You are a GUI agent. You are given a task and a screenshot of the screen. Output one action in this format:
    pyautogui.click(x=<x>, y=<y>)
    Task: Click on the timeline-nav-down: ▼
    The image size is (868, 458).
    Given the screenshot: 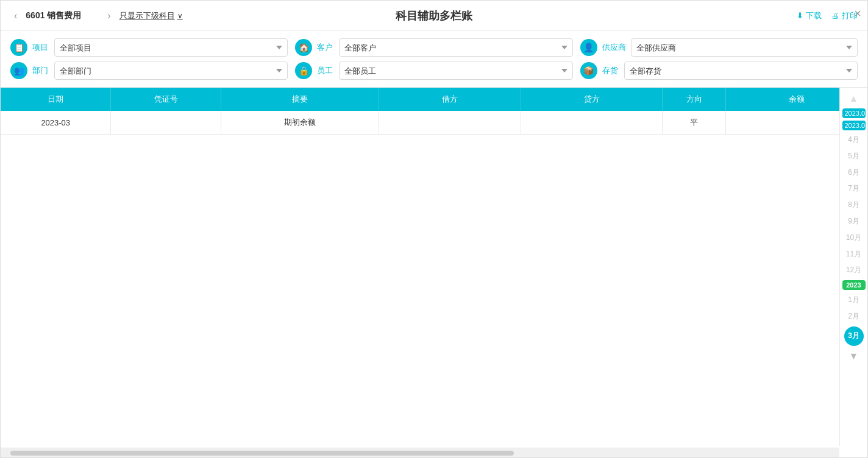 What is the action you would take?
    pyautogui.click(x=854, y=356)
    